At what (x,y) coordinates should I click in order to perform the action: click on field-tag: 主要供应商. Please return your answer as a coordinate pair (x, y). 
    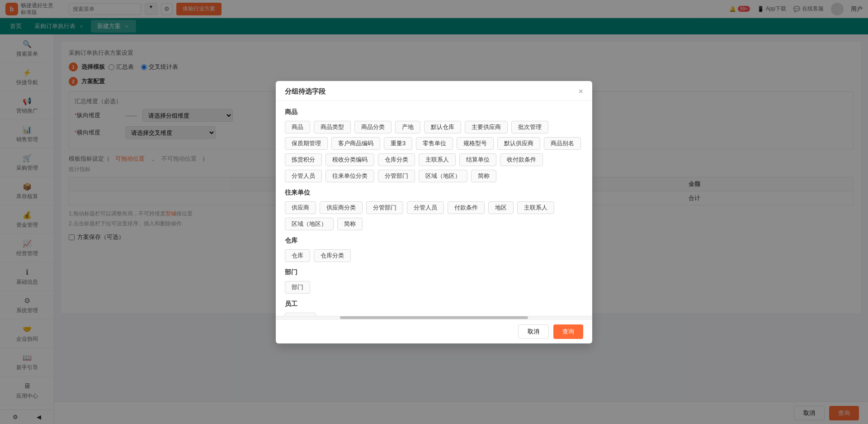
    Looking at the image, I should click on (486, 127).